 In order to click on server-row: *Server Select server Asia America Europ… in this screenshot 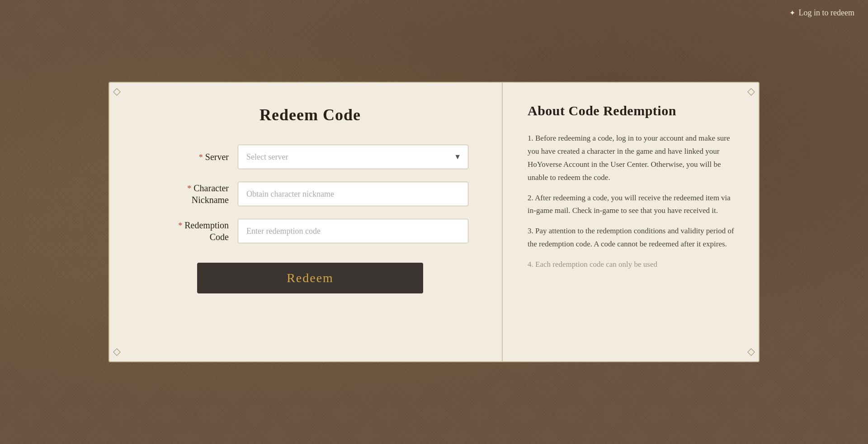, I will do `click(310, 157)`.